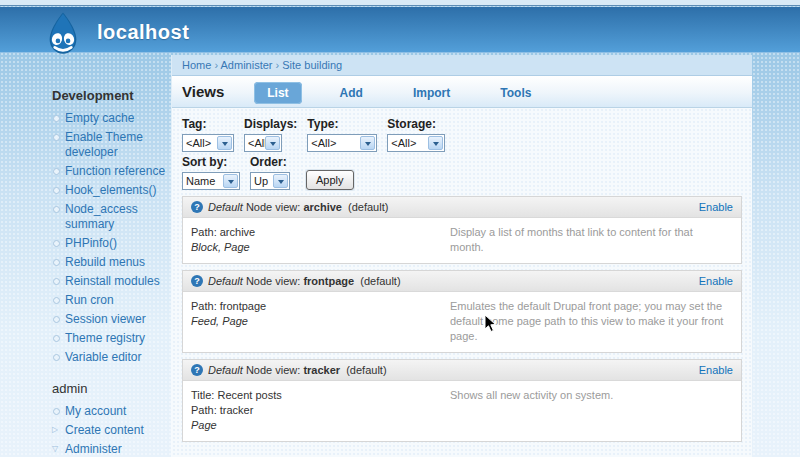 This screenshot has height=457, width=800. Describe the element at coordinates (100, 118) in the screenshot. I see `sidebar-link-empty-cache: Empty cache` at that location.